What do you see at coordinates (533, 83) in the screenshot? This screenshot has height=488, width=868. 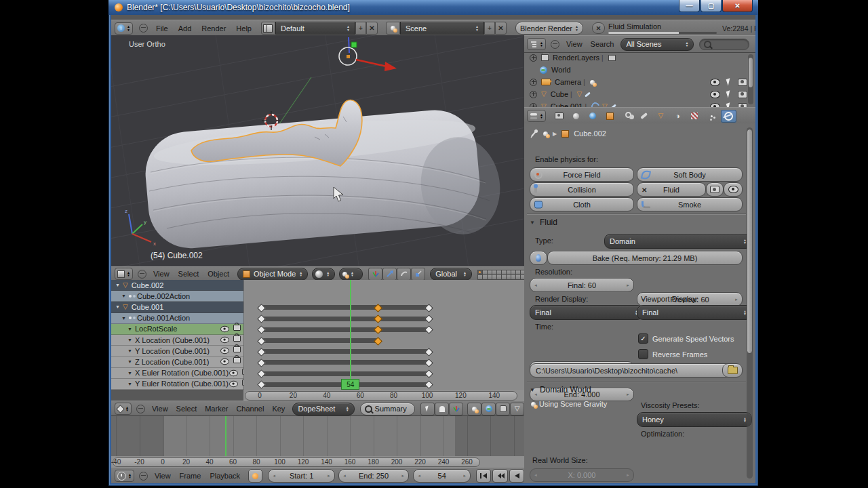 I see `expand-icon` at bounding box center [533, 83].